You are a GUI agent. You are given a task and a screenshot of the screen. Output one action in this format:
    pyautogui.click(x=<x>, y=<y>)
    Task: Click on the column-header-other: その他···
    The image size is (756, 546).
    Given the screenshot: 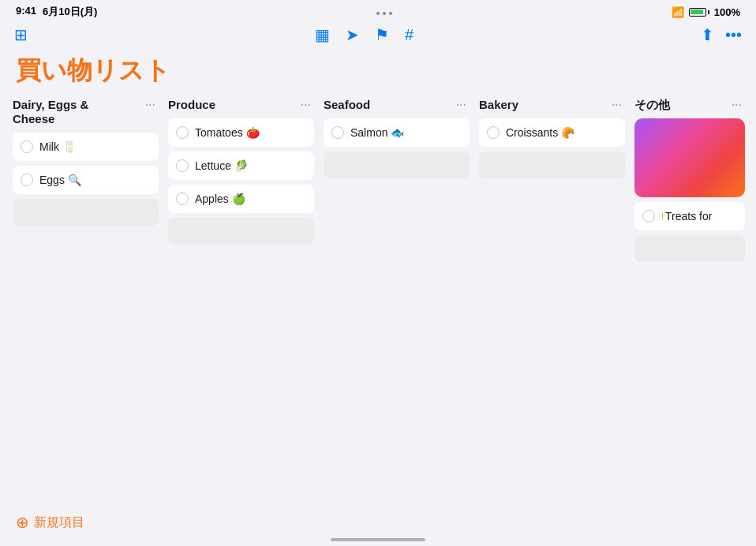 What is the action you would take?
    pyautogui.click(x=690, y=105)
    